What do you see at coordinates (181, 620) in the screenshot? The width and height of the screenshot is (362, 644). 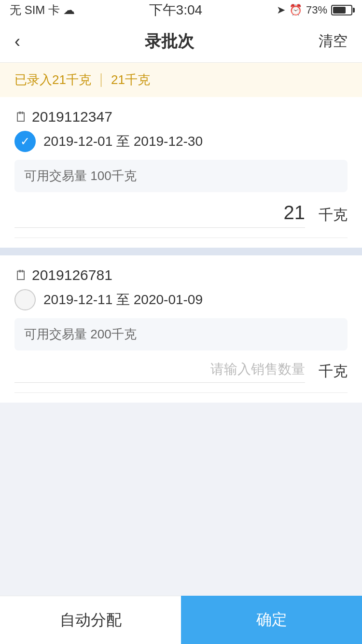 I see `footer: 自动分配 确定` at bounding box center [181, 620].